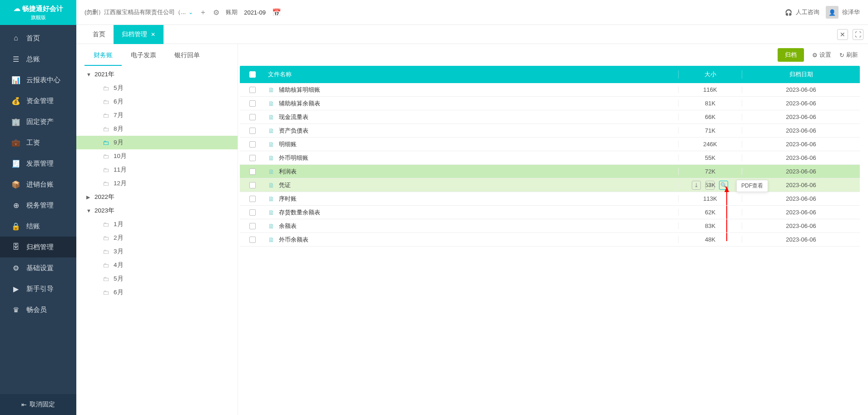 This screenshot has height=415, width=868. I want to click on tree-month: 🗀1月, so click(157, 224).